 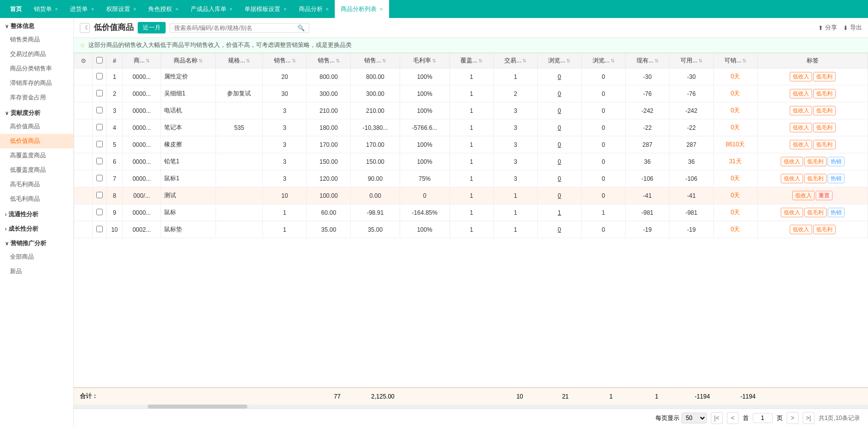 What do you see at coordinates (37, 25) in the screenshot?
I see `sidebar-group-overall: ∨ 整体信息` at bounding box center [37, 25].